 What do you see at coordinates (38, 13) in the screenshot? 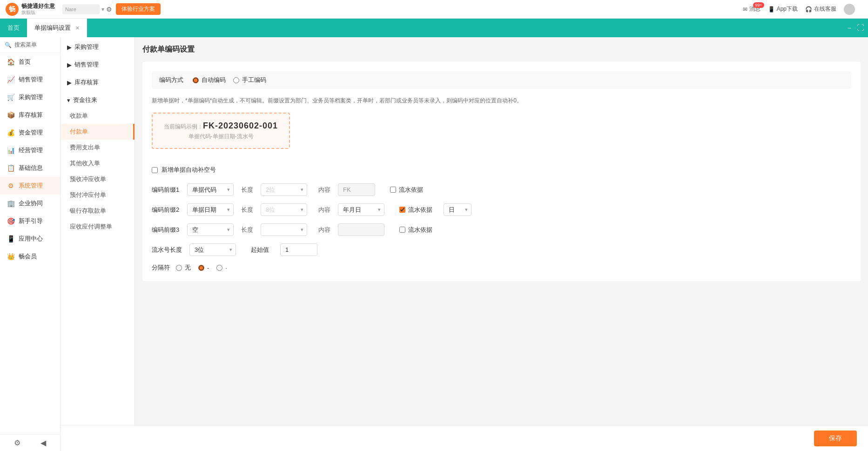
I see `logo-sub: 旗舰版` at bounding box center [38, 13].